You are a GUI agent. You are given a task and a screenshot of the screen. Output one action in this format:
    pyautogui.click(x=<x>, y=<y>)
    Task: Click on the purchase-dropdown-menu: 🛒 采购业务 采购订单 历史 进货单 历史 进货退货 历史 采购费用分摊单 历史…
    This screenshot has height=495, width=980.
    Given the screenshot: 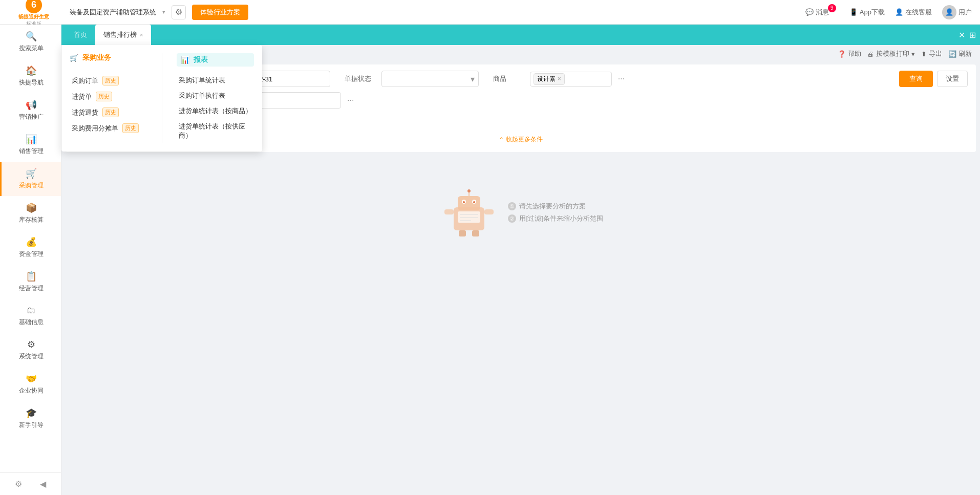 What is the action you would take?
    pyautogui.click(x=162, y=98)
    